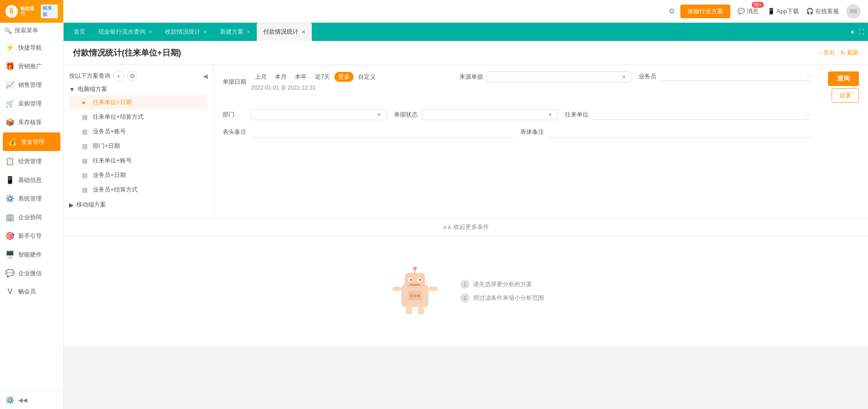 Image resolution: width=868 pixels, height=409 pixels. Describe the element at coordinates (532, 132) in the screenshot. I see `body-note-label: 表体备注` at that location.